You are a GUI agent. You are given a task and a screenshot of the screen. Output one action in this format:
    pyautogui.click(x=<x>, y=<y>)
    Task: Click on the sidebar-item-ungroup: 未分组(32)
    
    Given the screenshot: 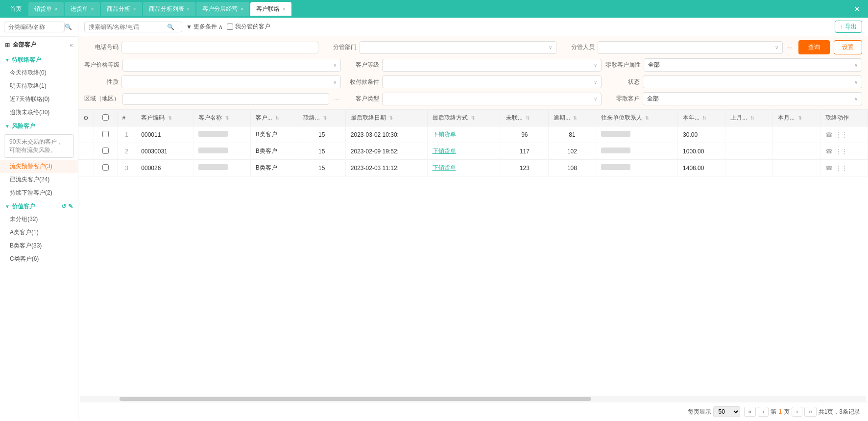 What is the action you would take?
    pyautogui.click(x=39, y=220)
    